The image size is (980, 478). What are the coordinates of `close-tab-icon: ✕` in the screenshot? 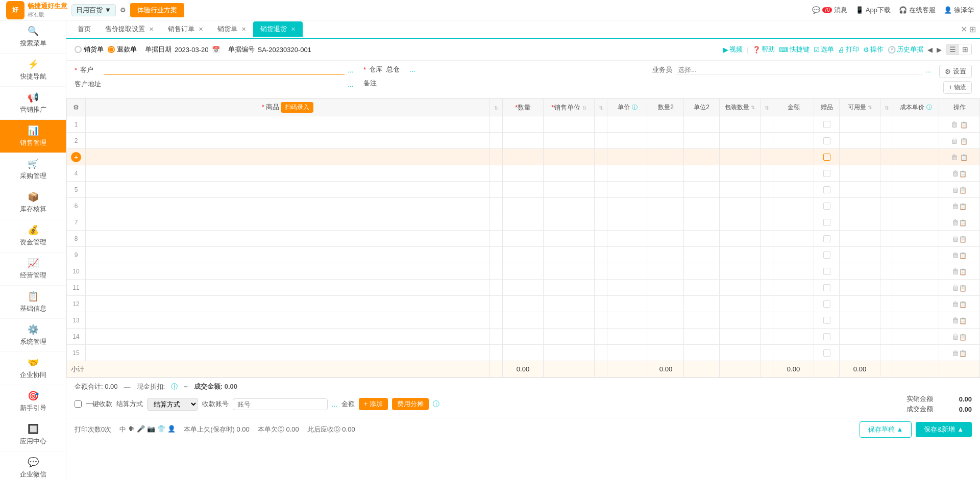 It's located at (964, 30).